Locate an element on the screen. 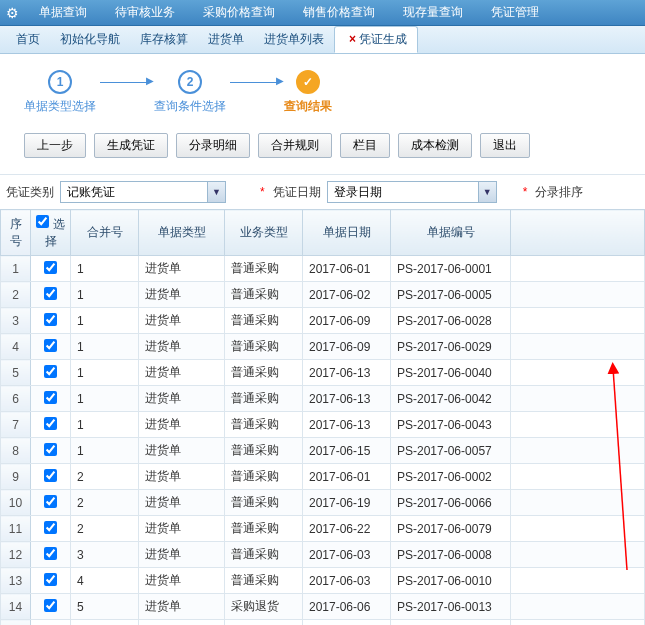 The width and height of the screenshot is (645, 625). cell-bill-date: 2017-06-01 is located at coordinates (347, 477).